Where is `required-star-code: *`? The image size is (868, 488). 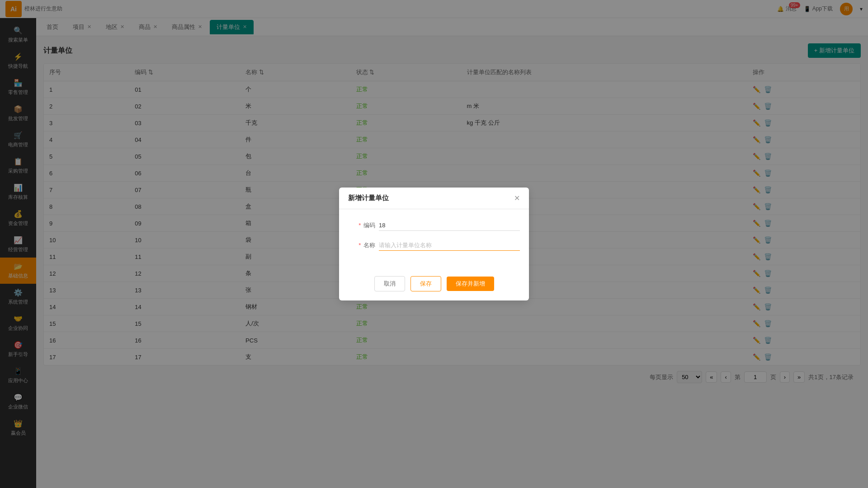
required-star-code: * is located at coordinates (360, 225).